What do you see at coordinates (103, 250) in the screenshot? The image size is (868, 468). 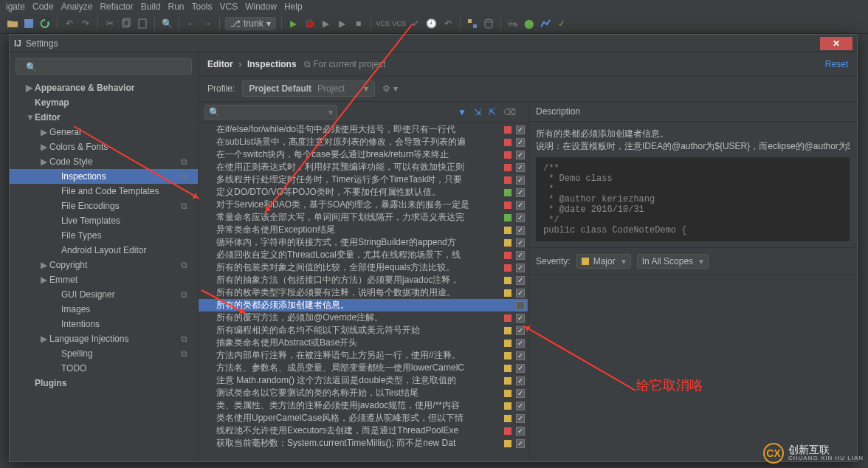 I see `sidebar-item: Android Layout Editor` at bounding box center [103, 250].